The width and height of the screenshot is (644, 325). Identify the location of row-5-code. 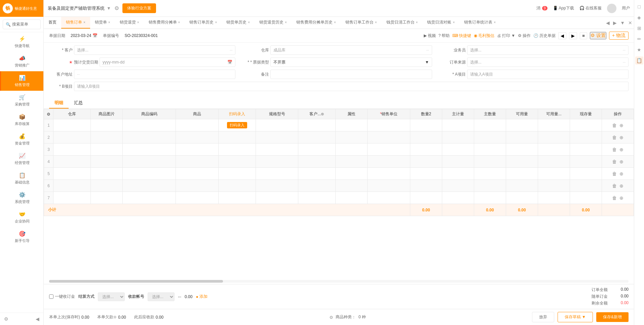
(149, 174).